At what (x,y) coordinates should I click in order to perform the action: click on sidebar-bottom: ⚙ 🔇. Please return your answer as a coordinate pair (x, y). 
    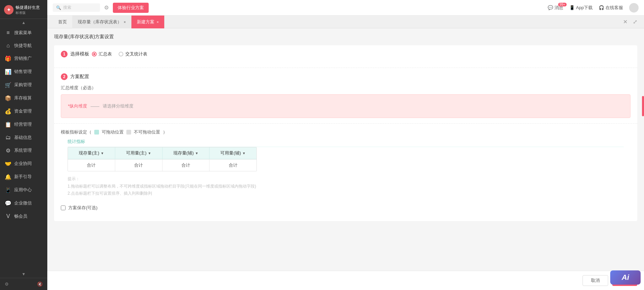
    Looking at the image, I should click on (24, 284).